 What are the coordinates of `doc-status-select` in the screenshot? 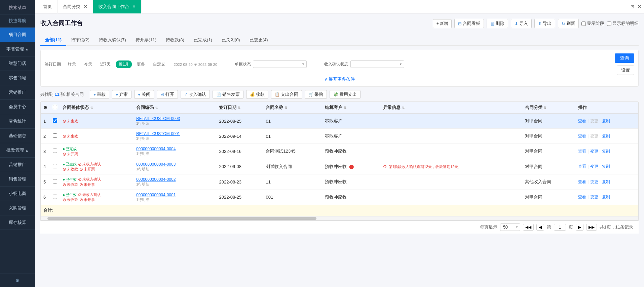 It's located at (280, 64).